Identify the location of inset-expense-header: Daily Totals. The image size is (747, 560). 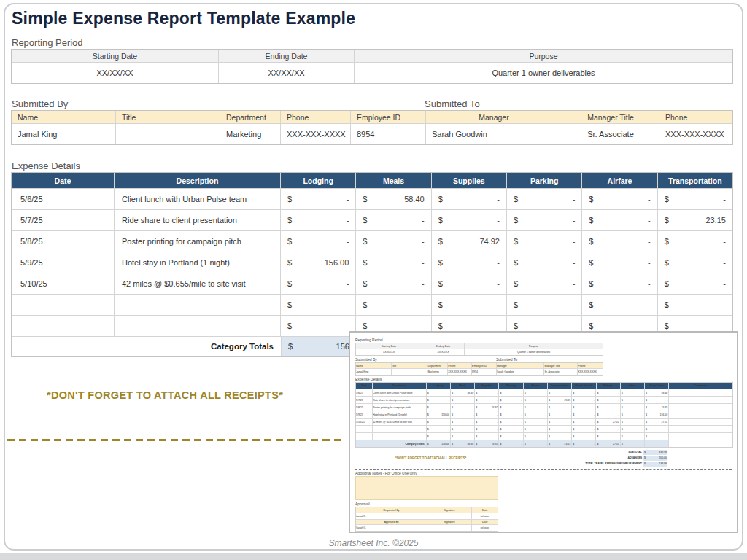
(657, 386).